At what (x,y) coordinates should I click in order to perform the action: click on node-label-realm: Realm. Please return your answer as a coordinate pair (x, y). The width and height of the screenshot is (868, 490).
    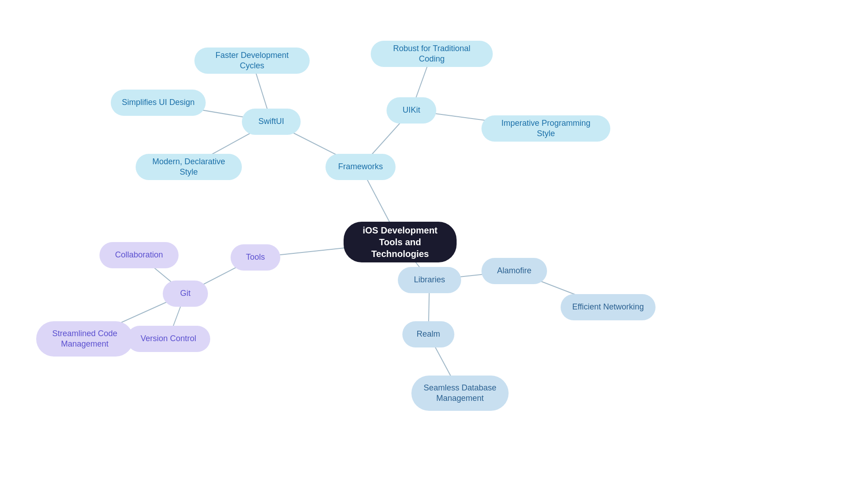
    Looking at the image, I should click on (428, 334).